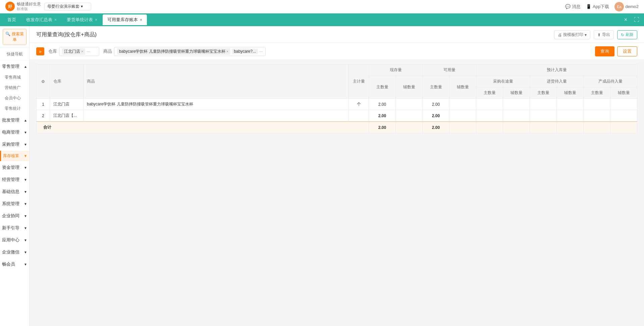  I want to click on page-actions: 🖨 按模板打印 ▾ ⬆ 导出 ↻ 刷新, so click(596, 35).